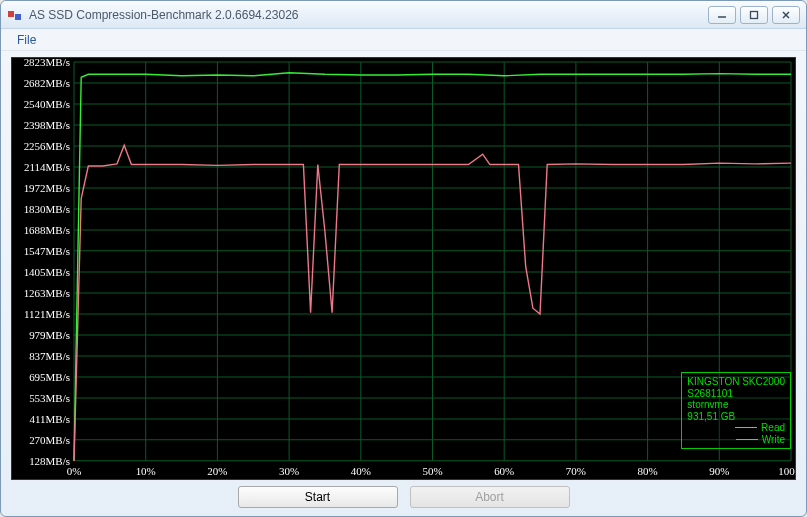 The height and width of the screenshot is (517, 807). What do you see at coordinates (50, 377) in the screenshot?
I see `svg-text: 695MB/s` at bounding box center [50, 377].